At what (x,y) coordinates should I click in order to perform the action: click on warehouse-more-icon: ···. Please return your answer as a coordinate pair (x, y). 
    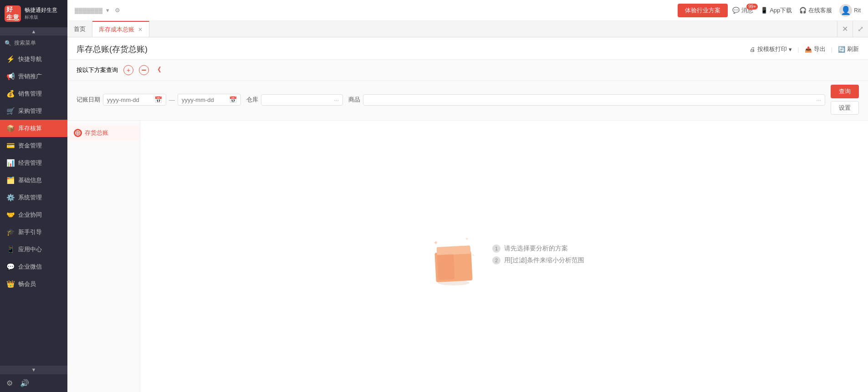
    Looking at the image, I should click on (336, 100).